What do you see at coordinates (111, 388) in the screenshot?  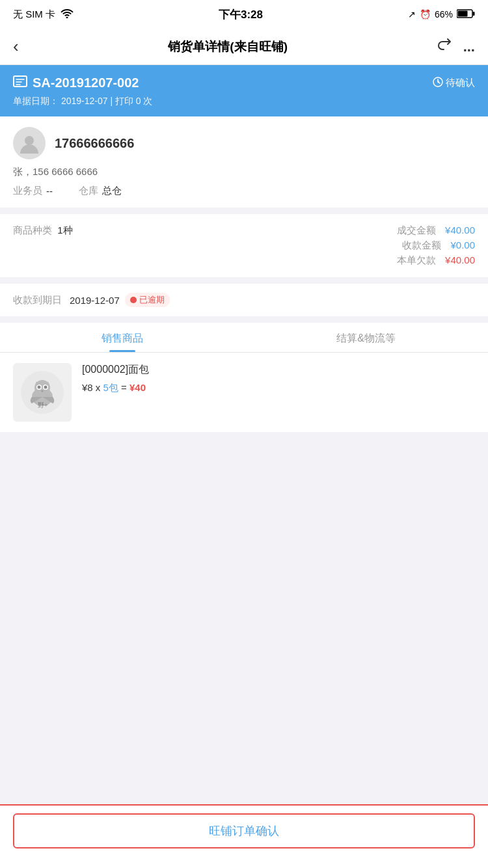 I see `quantity: 5包` at bounding box center [111, 388].